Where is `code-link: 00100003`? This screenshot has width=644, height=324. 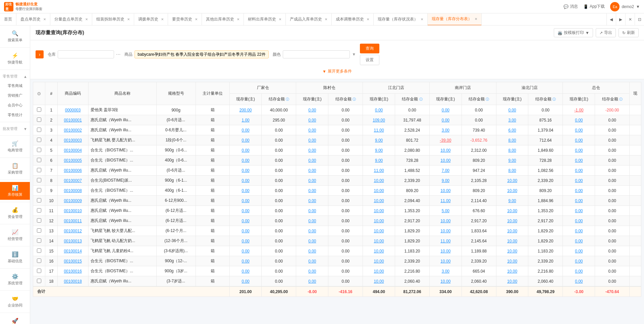 code-link: 00100003 is located at coordinates (72, 140).